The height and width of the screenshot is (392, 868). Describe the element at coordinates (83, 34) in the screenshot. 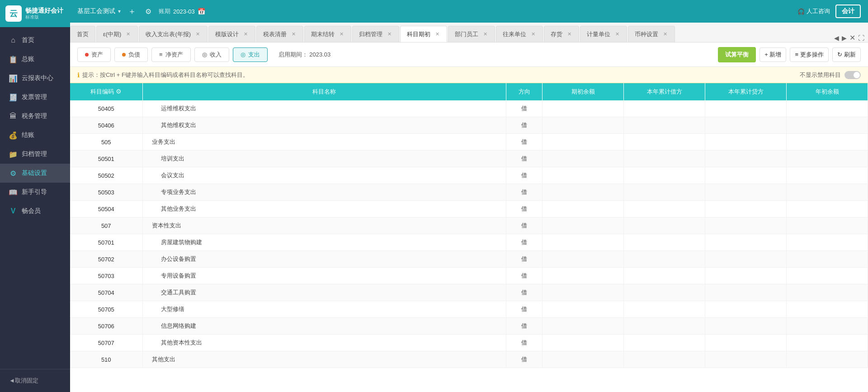

I see `tab-home: 首页` at that location.